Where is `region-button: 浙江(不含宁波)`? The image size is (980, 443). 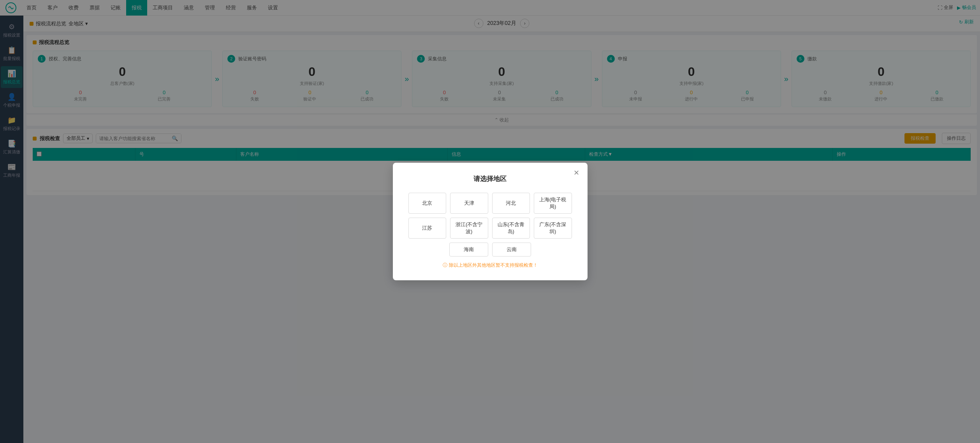
region-button: 浙江(不含宁波) is located at coordinates (469, 228).